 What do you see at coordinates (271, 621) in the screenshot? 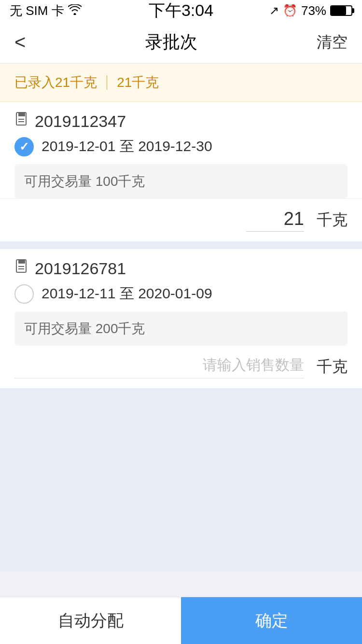
I see `confirm-button: 确定` at bounding box center [271, 621].